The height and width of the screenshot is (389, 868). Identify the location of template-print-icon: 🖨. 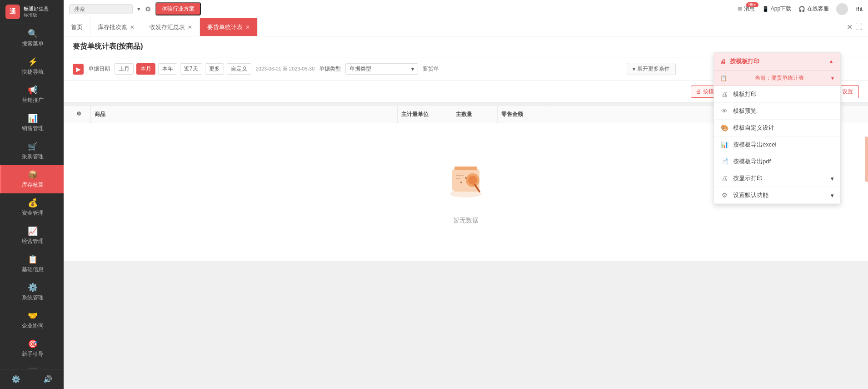
(724, 94).